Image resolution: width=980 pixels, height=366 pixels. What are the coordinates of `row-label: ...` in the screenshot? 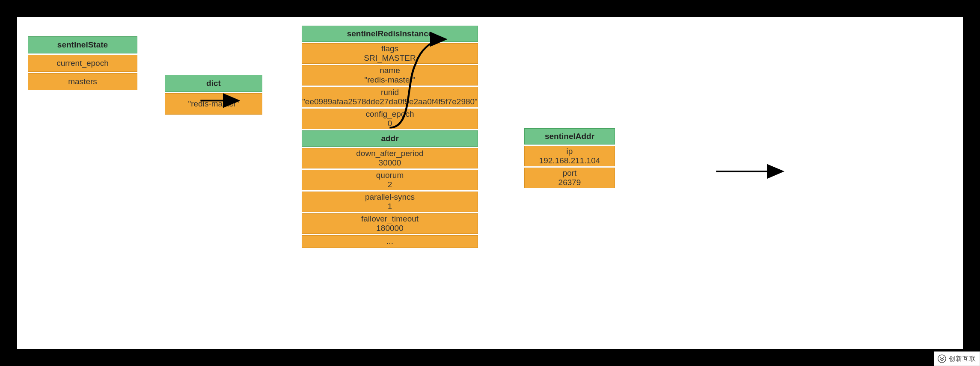 It's located at (390, 242).